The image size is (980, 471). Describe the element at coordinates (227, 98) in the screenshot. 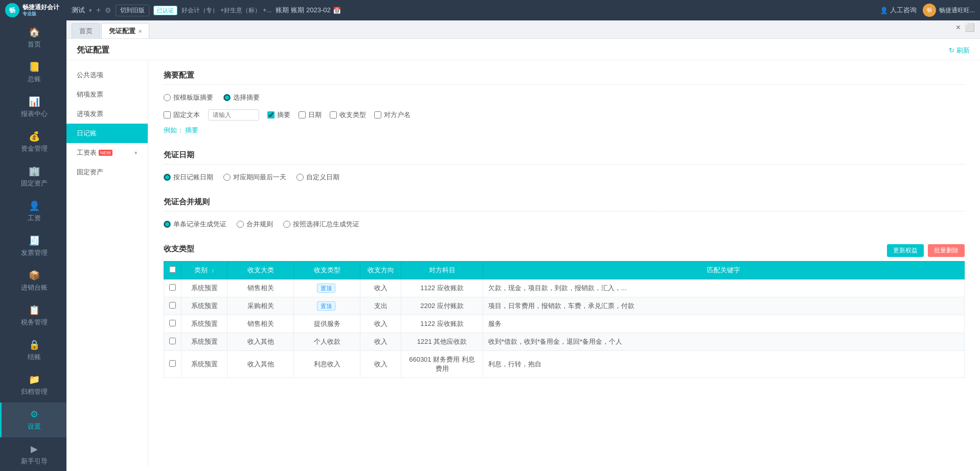

I see `radio-select-input` at that location.